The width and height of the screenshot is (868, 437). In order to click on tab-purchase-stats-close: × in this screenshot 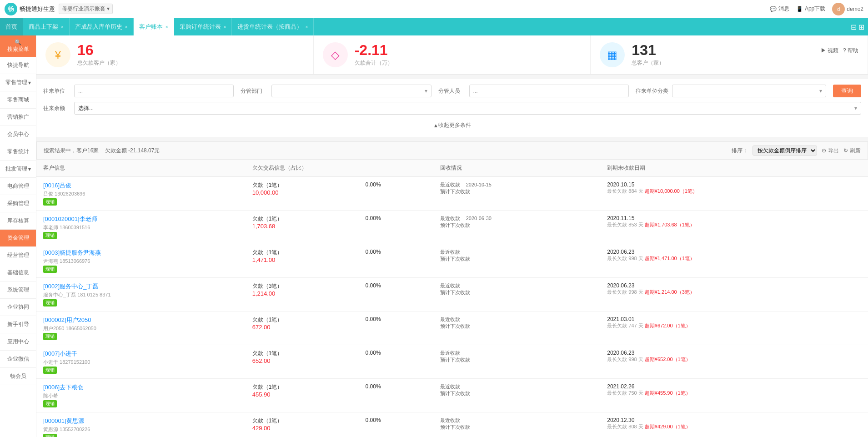, I will do `click(306, 27)`.